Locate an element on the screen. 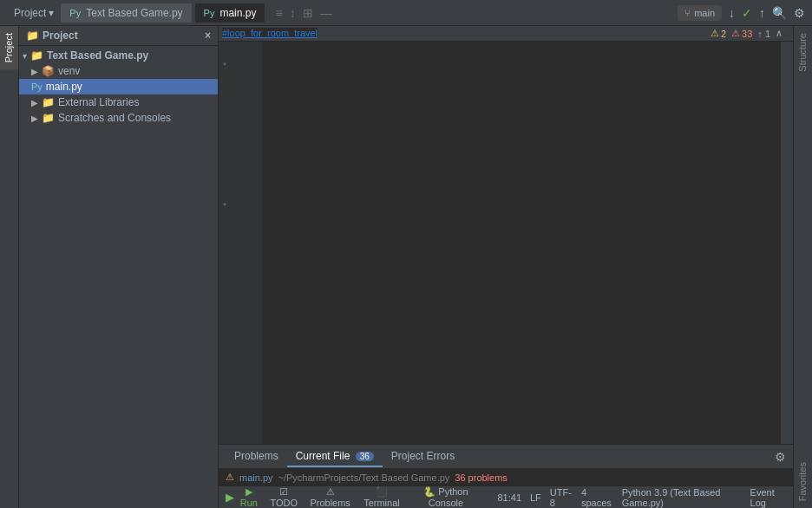  push-icon: ↑ is located at coordinates (762, 13).